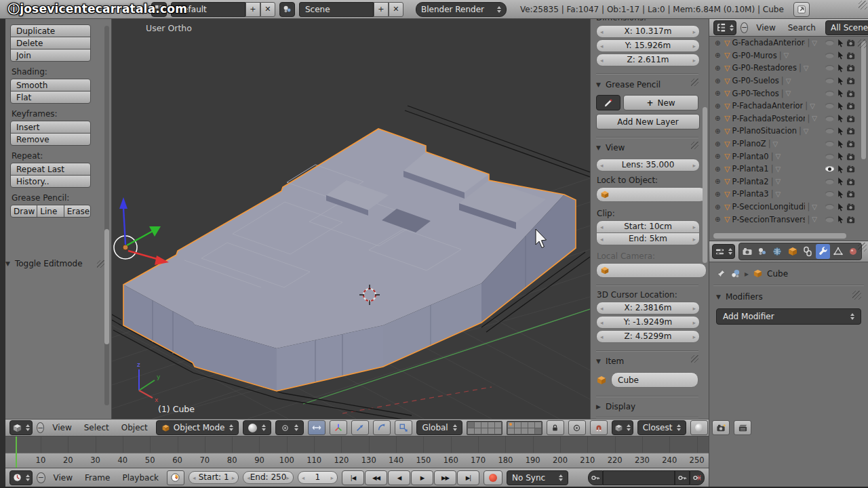 The image size is (868, 488). Describe the element at coordinates (555, 428) in the screenshot. I see `lock-to-scene-button` at that location.